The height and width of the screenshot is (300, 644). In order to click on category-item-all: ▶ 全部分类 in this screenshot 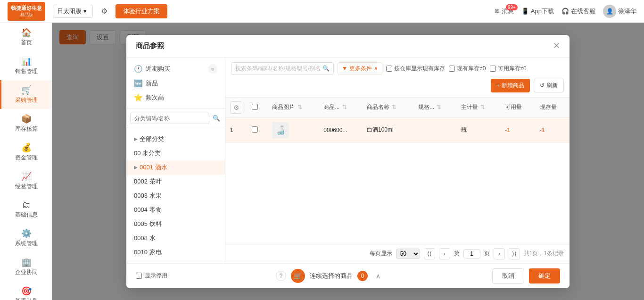, I will do `click(175, 139)`.